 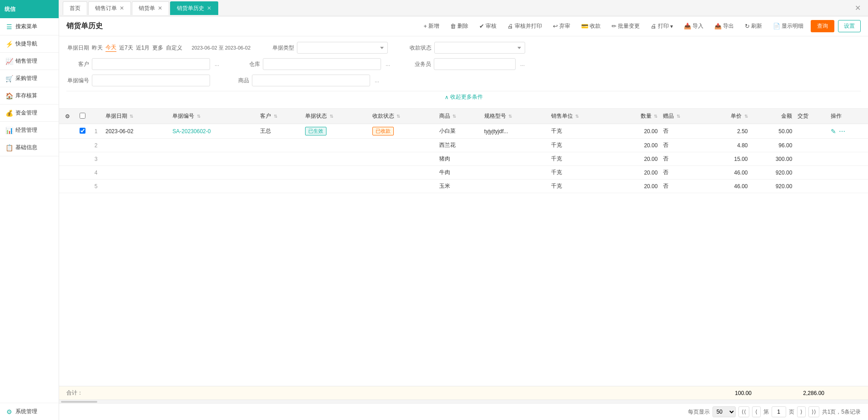 What do you see at coordinates (377, 80) in the screenshot?
I see `goods-ellipsis-button: ...` at bounding box center [377, 80].